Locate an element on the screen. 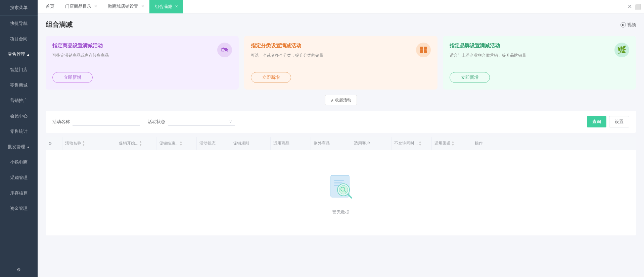 This screenshot has width=644, height=277. tab-wechat-store-close: ✕ is located at coordinates (142, 6).